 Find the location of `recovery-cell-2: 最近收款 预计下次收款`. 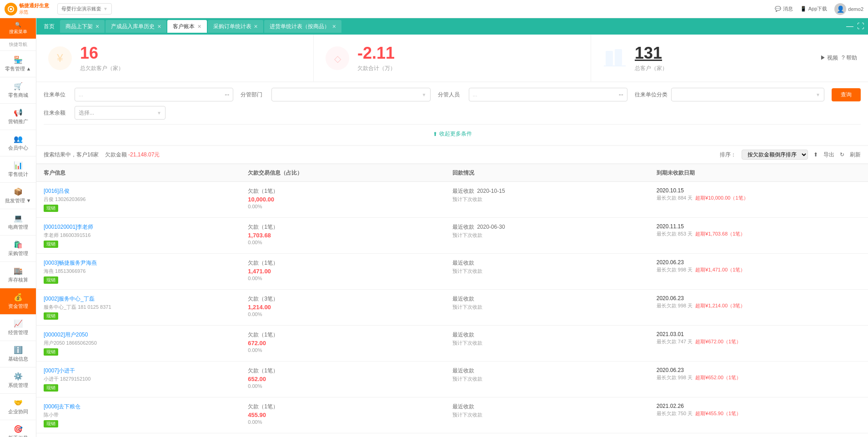

recovery-cell-2: 最近收款 预计下次收款 is located at coordinates (555, 267).